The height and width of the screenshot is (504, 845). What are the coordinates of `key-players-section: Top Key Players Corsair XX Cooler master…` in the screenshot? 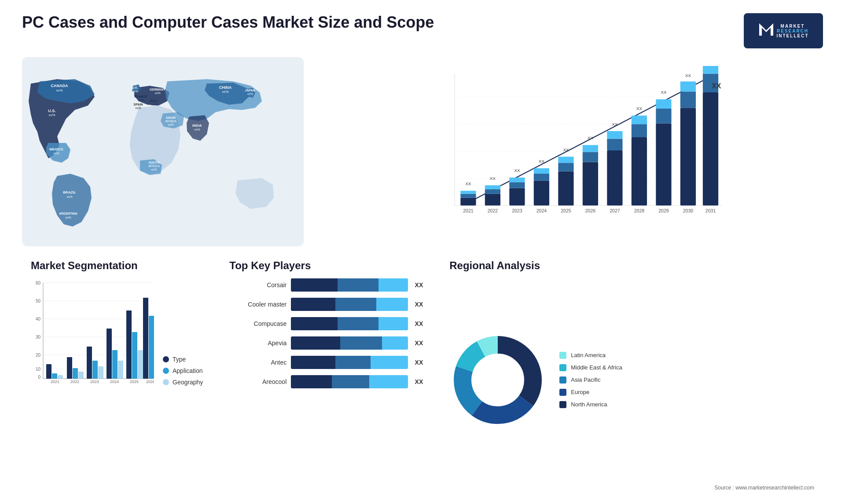 It's located at (326, 375).